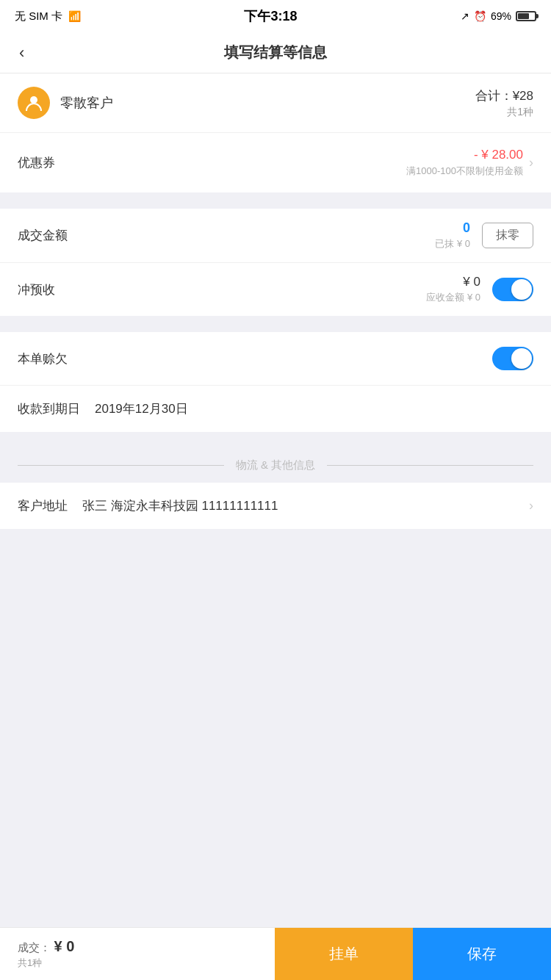 The width and height of the screenshot is (551, 980). I want to click on bottom-deal-amount: ¥ 0, so click(64, 946).